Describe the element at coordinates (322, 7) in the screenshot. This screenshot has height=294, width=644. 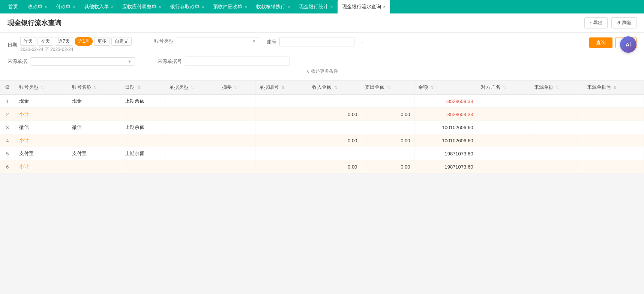
I see `top-navigation: 首页 收款单 × 付款单 × 其他收入单 × 应收应付调整单 × 银行存取款单 …` at that location.